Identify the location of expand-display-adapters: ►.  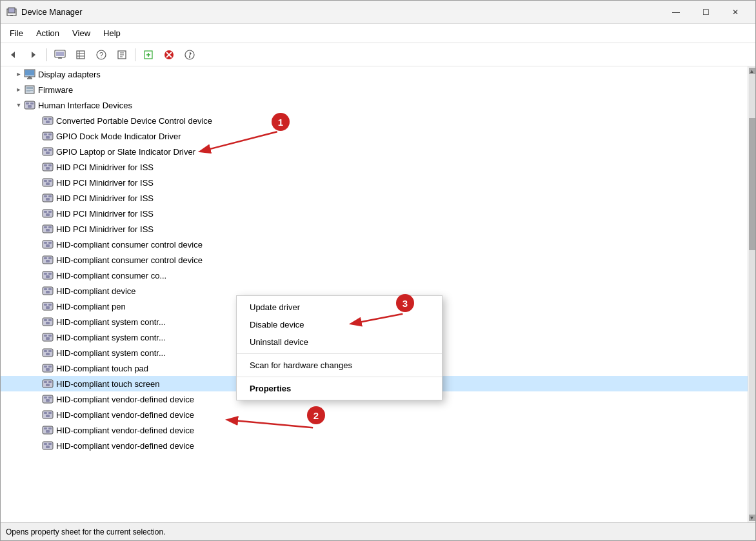
(19, 74).